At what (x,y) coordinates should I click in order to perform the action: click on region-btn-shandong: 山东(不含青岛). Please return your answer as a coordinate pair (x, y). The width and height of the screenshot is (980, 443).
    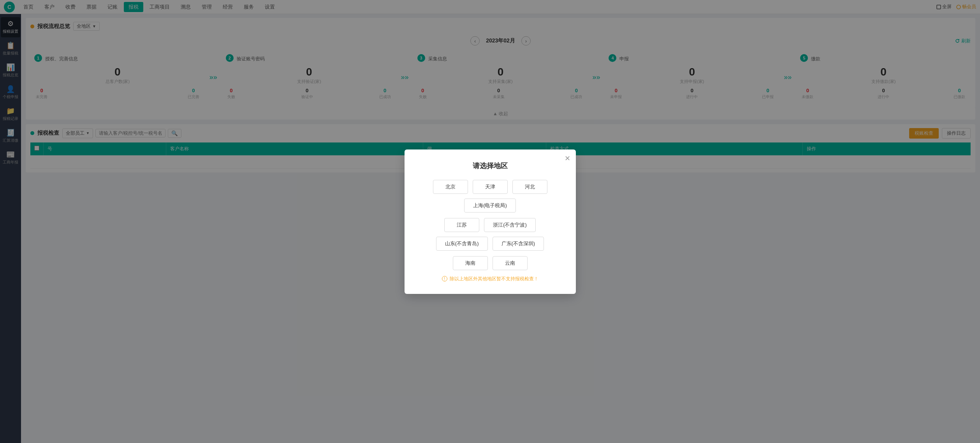
    Looking at the image, I should click on (462, 244).